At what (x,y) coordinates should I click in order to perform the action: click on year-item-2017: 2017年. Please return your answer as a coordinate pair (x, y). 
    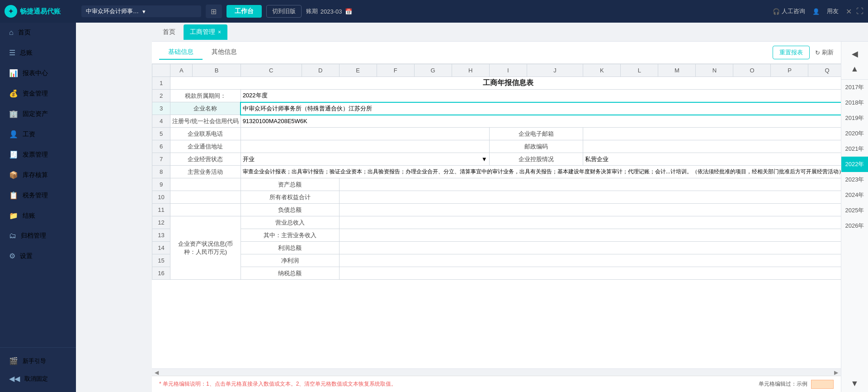
    Looking at the image, I should click on (854, 87).